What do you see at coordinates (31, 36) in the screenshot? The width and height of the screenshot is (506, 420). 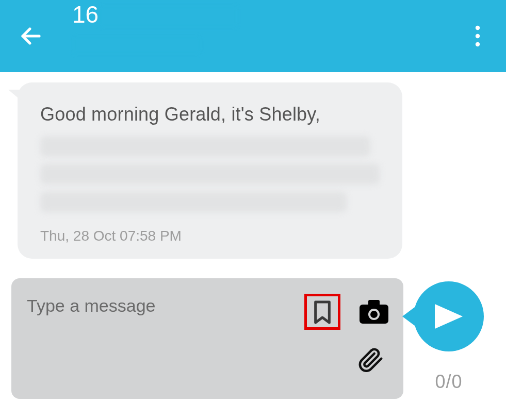 I see `back-button` at bounding box center [31, 36].